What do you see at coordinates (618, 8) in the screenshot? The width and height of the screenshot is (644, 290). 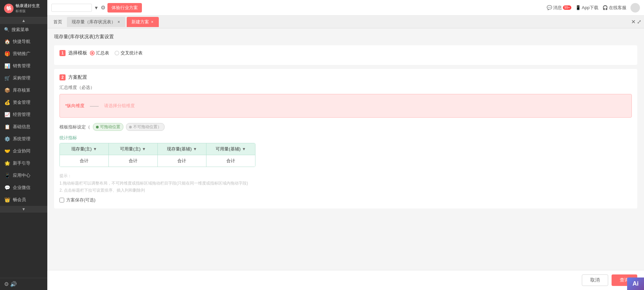 I see `service-label: 在线客服` at bounding box center [618, 8].